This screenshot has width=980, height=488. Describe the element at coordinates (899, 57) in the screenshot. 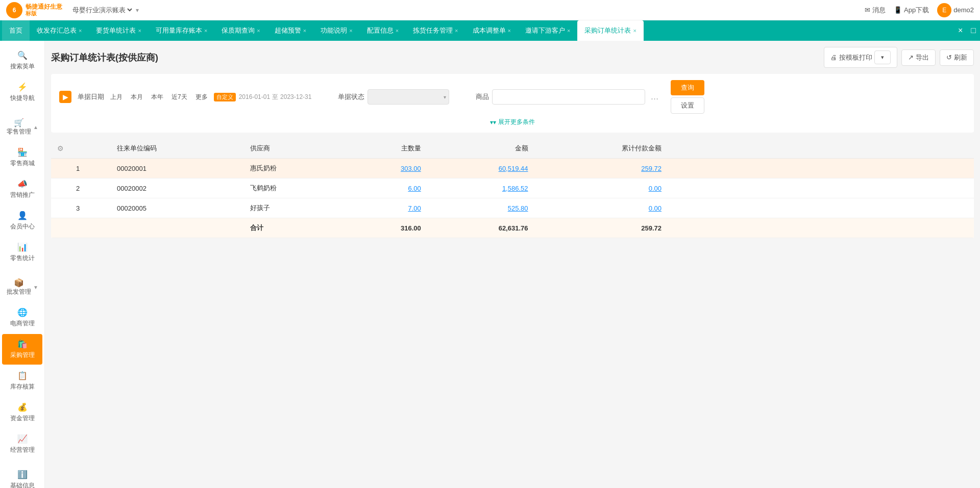

I see `page-actions: 🖨 按模板打印 ▾ ↗ 导出 ↺ 刷新` at that location.